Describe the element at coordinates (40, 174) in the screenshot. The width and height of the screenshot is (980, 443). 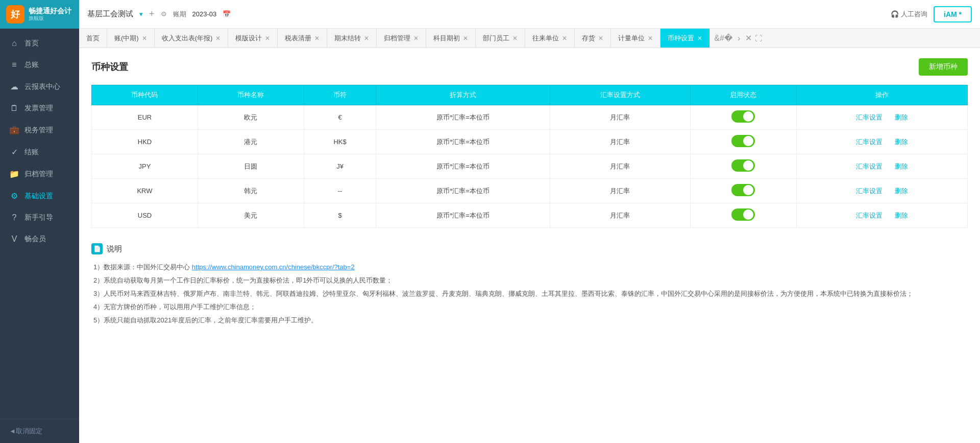
I see `sidebar-item-archive: 📁 归档管理` at that location.